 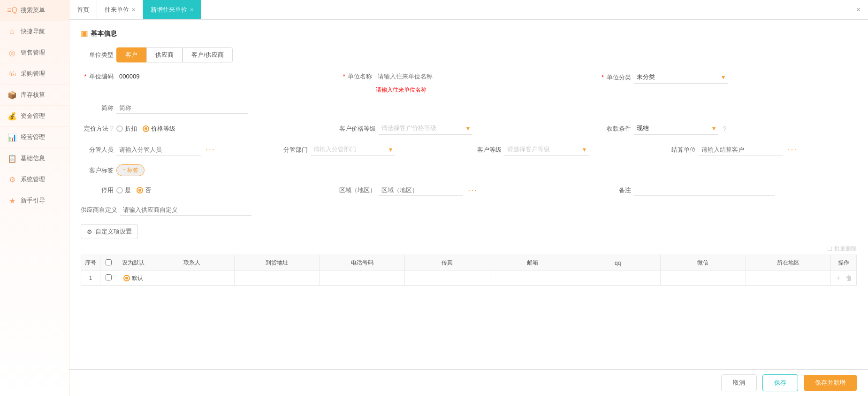 I want to click on sidebar-item-quick-nav: ⌂ 快捷导航, so click(x=35, y=32).